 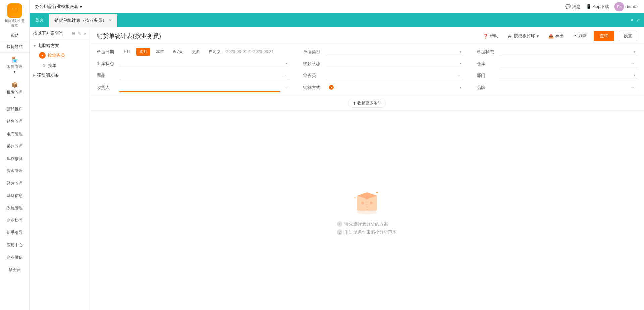 What do you see at coordinates (367, 103) in the screenshot?
I see `collapse-conditions-button: ⬆ 收起更多条件` at bounding box center [367, 103].